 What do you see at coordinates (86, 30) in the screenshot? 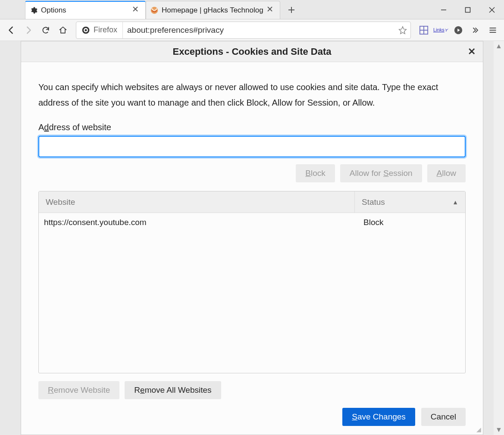
I see `firefox-icon` at bounding box center [86, 30].